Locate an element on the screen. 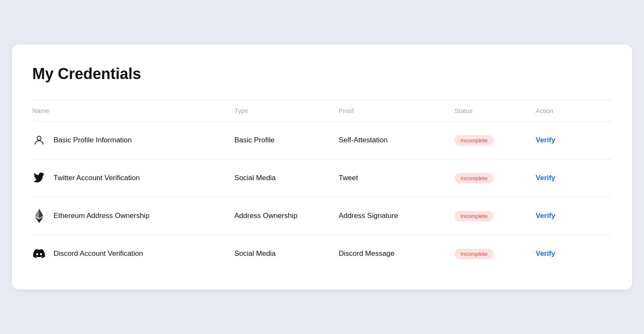 Image resolution: width=644 pixels, height=334 pixels. credential-name-cell: Ethereum Address Ownership is located at coordinates (131, 216).